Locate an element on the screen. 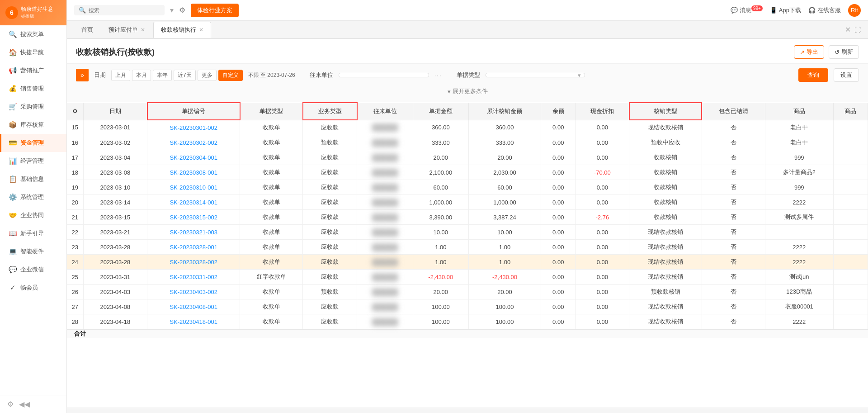  cell-biz-type-6: 应收款 is located at coordinates (330, 217).